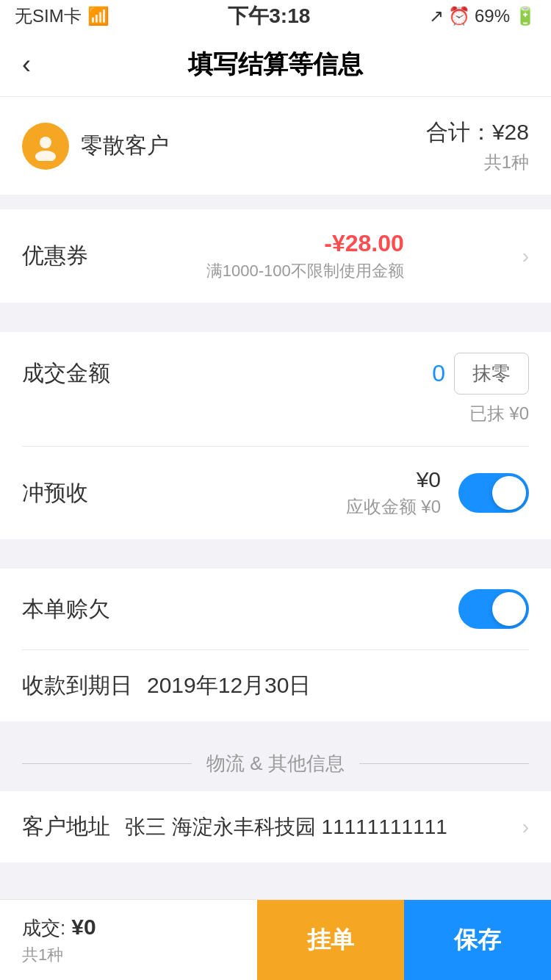 This screenshot has width=551, height=980. I want to click on header-line-right, so click(444, 764).